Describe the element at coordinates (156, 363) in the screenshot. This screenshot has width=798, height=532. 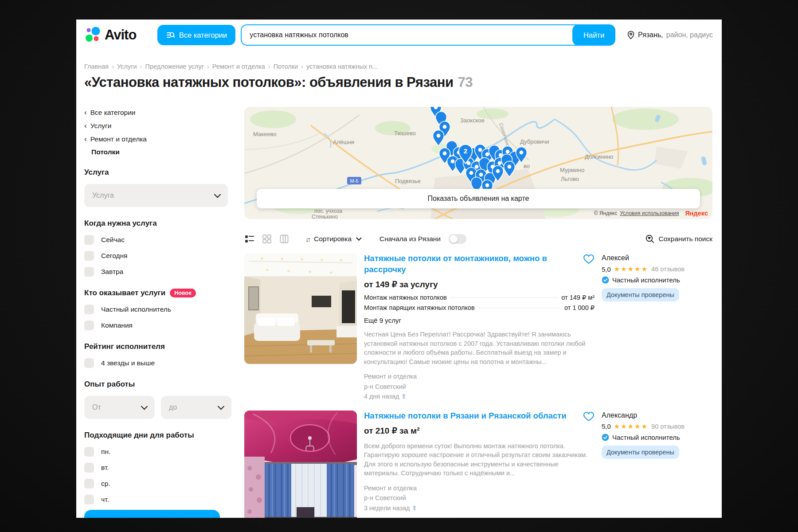
I see `checkbox-4-stars-up: 4 звезды и выше` at that location.